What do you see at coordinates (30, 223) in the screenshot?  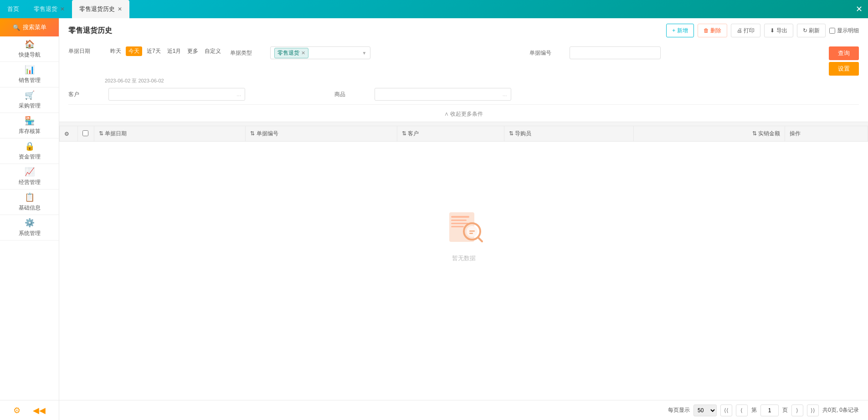 I see `system-icon: ⚙️` at bounding box center [30, 223].